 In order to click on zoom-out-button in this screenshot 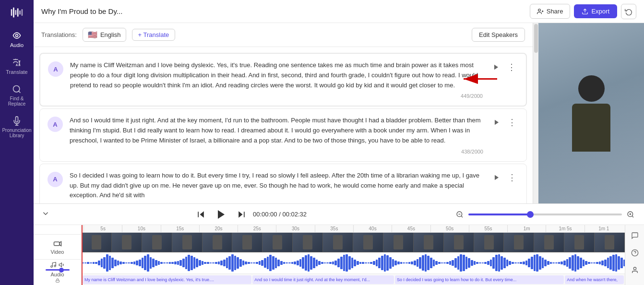, I will do `click(460, 214)`.